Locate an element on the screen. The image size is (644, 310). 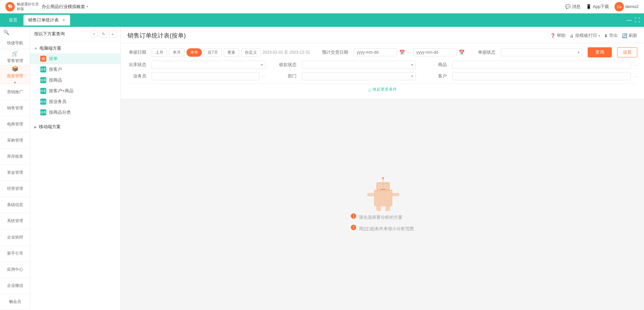
expected-date-end is located at coordinates (435, 52).